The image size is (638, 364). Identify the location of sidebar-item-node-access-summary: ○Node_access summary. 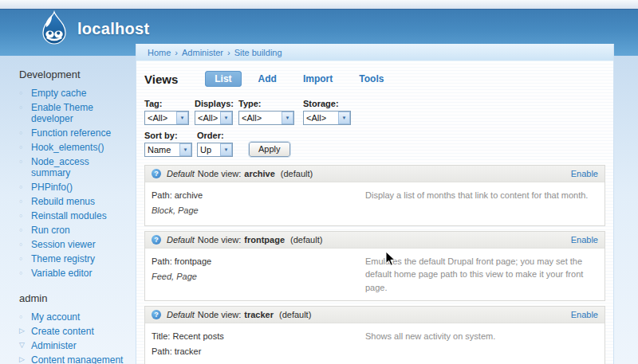
(75, 167).